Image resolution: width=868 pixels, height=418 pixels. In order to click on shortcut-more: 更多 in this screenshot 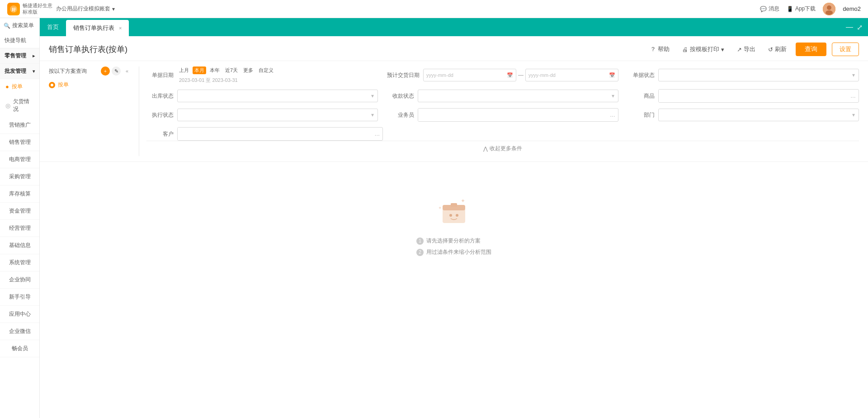, I will do `click(248, 71)`.